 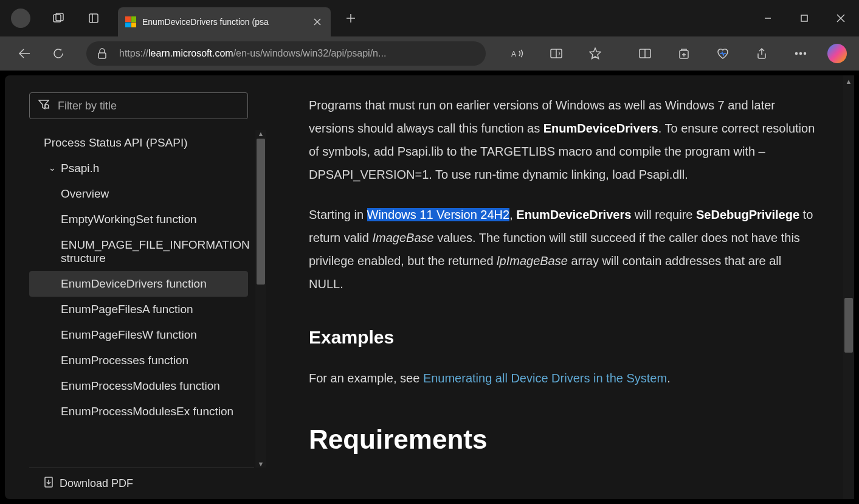 What do you see at coordinates (804, 18) in the screenshot?
I see `maximize-button` at bounding box center [804, 18].